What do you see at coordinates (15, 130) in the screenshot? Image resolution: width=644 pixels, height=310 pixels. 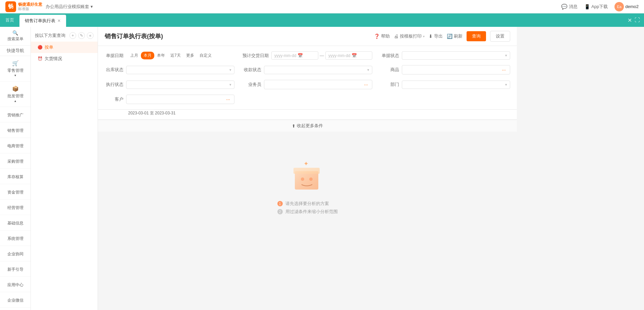 I see `sidebar-item-sales-mgmt: 销售管理` at bounding box center [15, 130].